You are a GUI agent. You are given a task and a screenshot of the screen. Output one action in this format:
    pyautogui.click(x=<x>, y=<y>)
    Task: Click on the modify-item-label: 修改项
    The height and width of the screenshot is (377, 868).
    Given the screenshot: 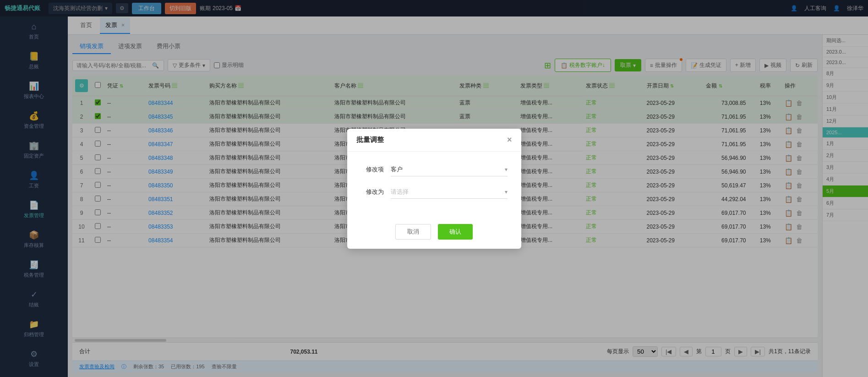 What is the action you would take?
    pyautogui.click(x=372, y=169)
    